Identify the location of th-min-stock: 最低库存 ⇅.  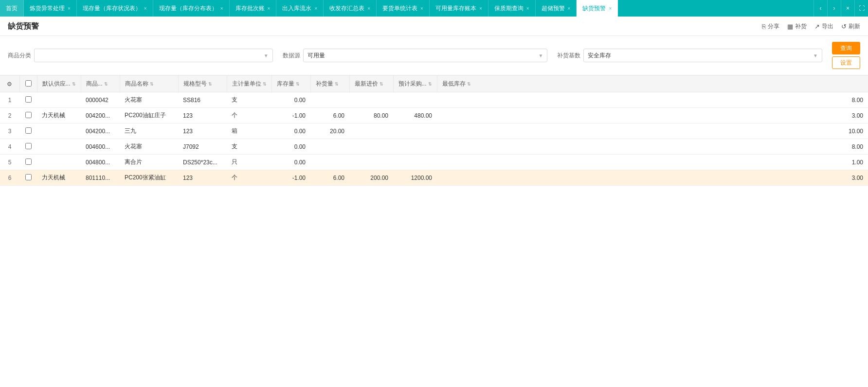
(652, 84).